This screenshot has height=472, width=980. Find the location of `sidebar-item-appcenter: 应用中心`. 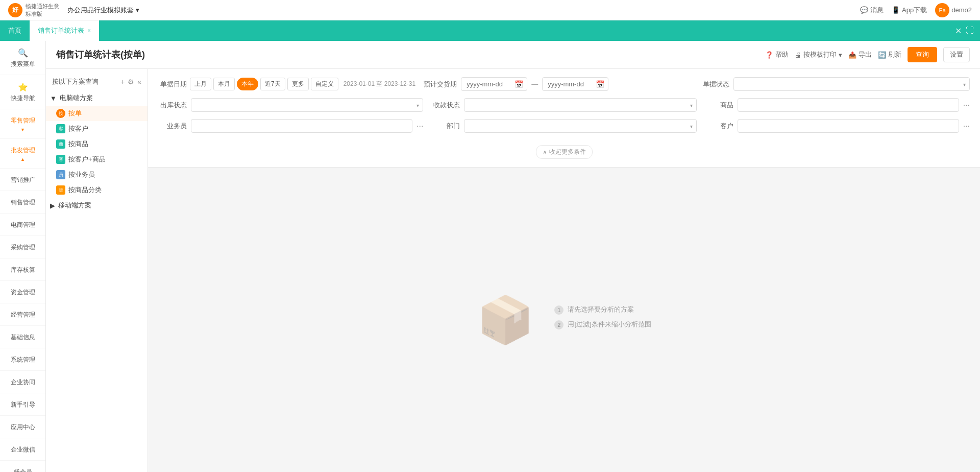

sidebar-item-appcenter: 应用中心 is located at coordinates (22, 427).